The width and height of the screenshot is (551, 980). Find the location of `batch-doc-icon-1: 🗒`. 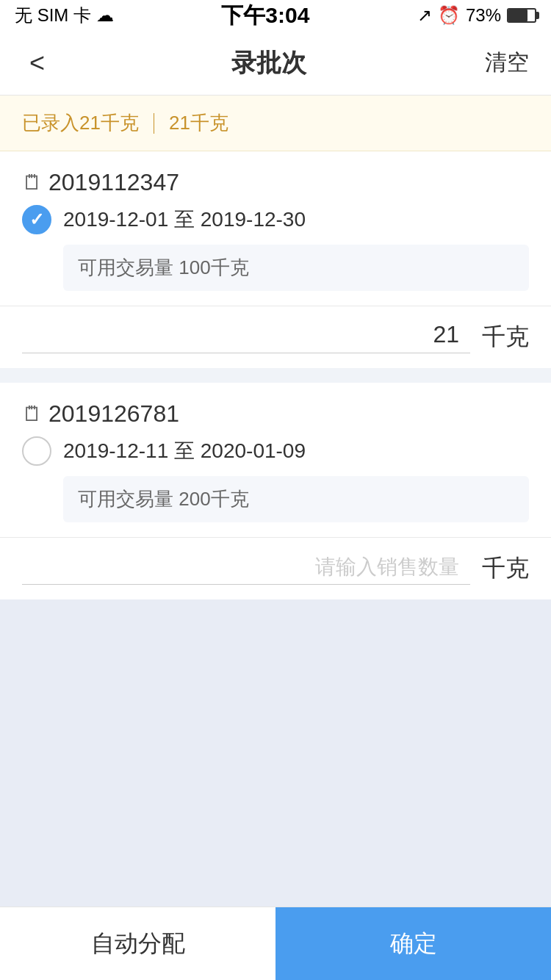

batch-doc-icon-1: 🗒 is located at coordinates (32, 182).